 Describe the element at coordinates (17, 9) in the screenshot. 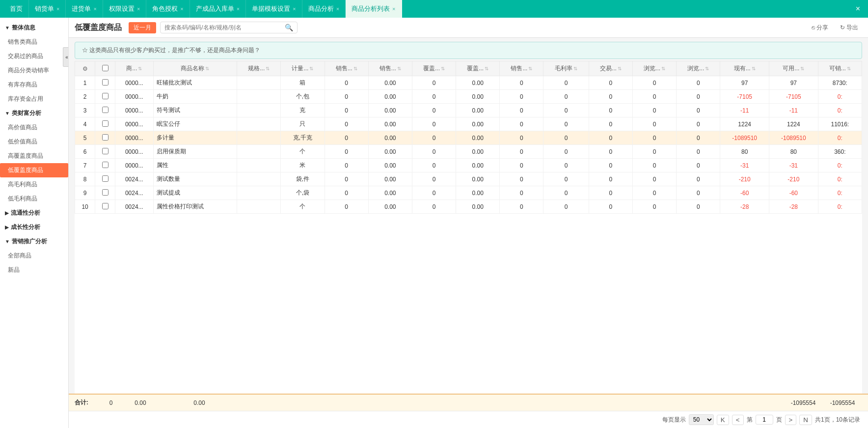

I see `nav-item: 首页` at that location.